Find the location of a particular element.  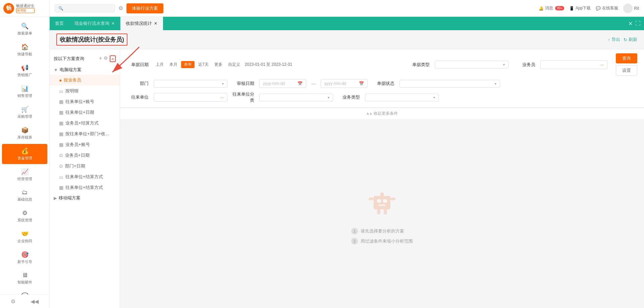

sidebar-item-hardware: 🖥 智能硬件 is located at coordinates (25, 278).